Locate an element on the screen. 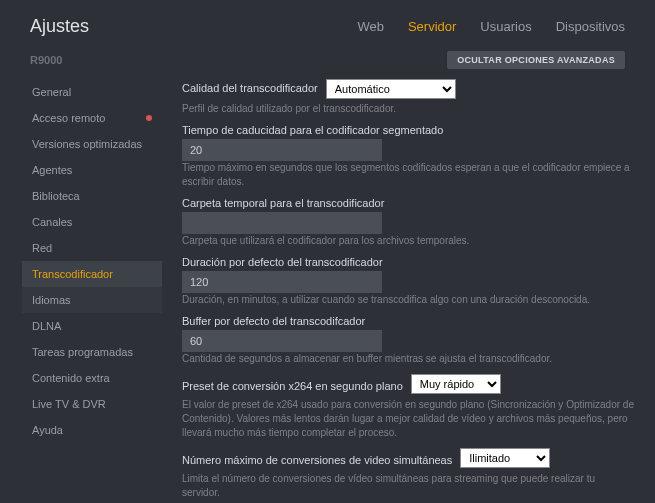 The width and height of the screenshot is (655, 503). buffer-label: Buffer por defecto del transcodifcador is located at coordinates (408, 321).